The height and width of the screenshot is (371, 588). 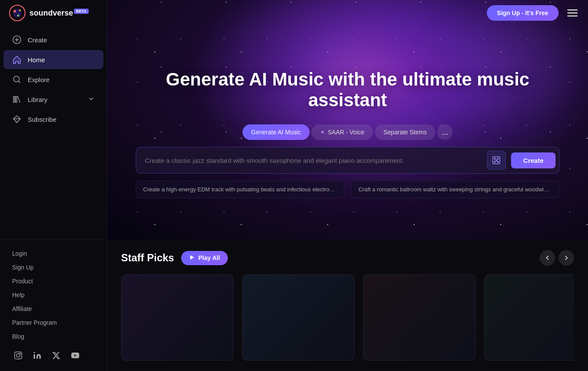 I want to click on logo-text: soundverseBETA, so click(x=59, y=13).